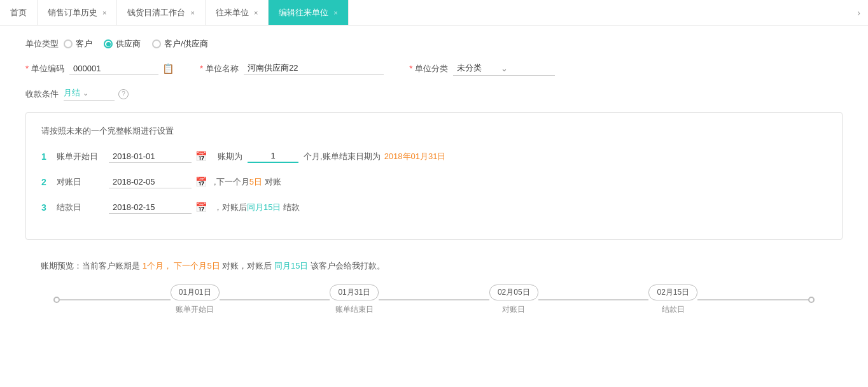  Describe the element at coordinates (482, 69) in the screenshot. I see `category-group: * 单位分类 未分类 ⌄` at that location.